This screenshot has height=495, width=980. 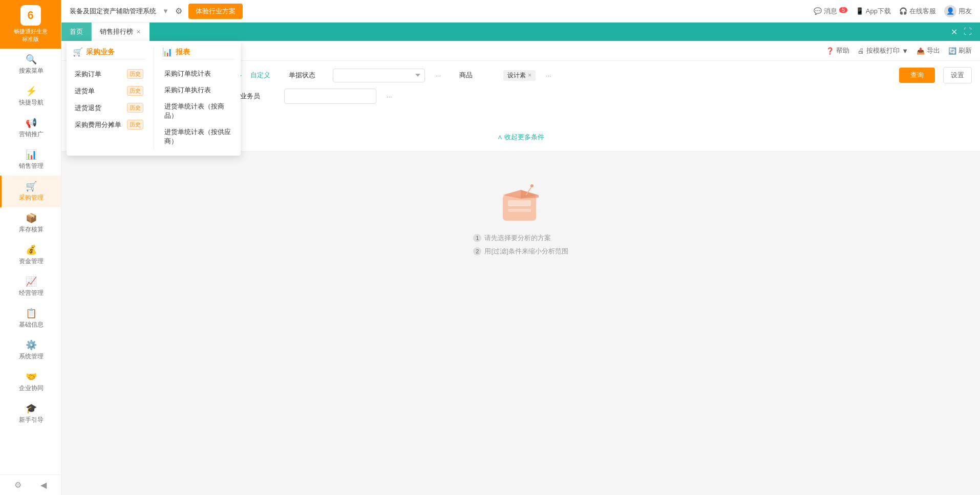 What do you see at coordinates (199, 74) in the screenshot?
I see `report-menu-item: 采购订单统计表` at bounding box center [199, 74].